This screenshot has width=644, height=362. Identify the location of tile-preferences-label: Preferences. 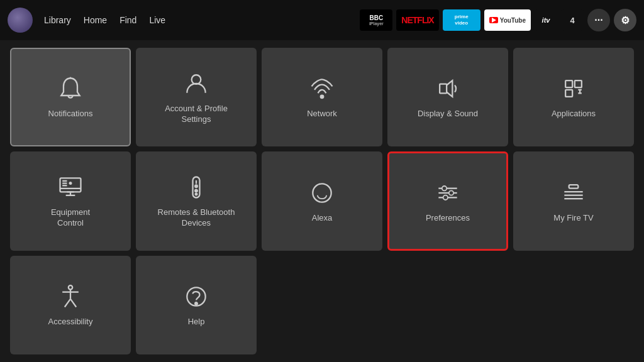
(448, 219).